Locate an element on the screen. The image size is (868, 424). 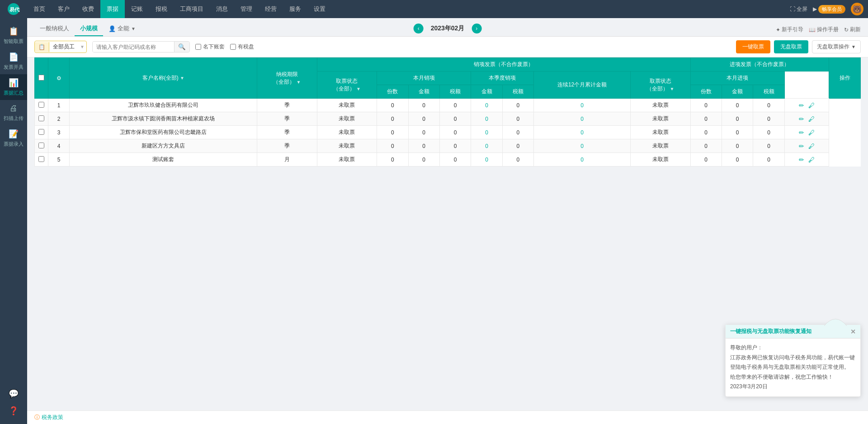
row-client-name: 卫辉市保和堂医药有限公司忠畿路店 is located at coordinates (164, 133).